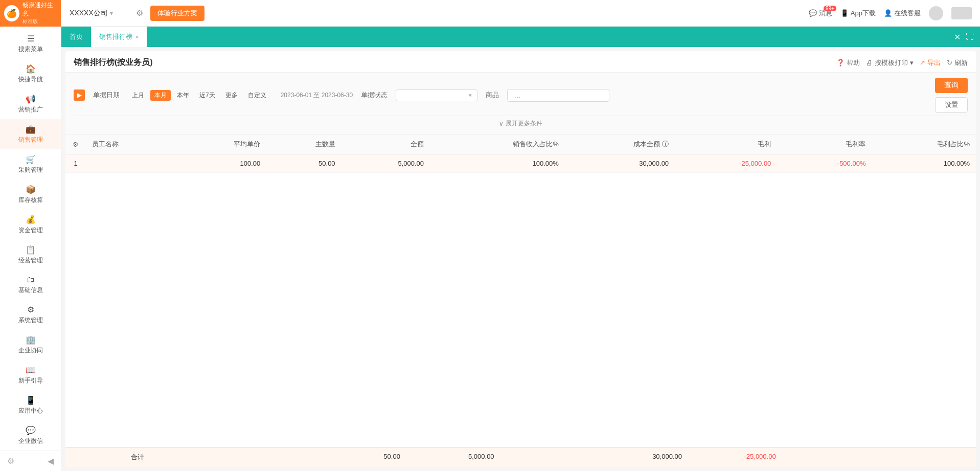 This screenshot has height=471, width=980. Describe the element at coordinates (31, 375) in the screenshot. I see `sidebar-item-guide: 📖 新手引导` at that location.